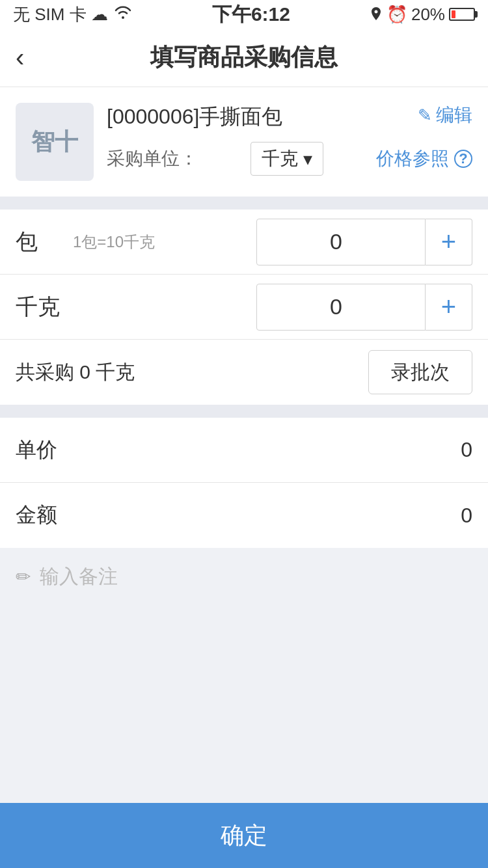 Image resolution: width=488 pixels, height=868 pixels. What do you see at coordinates (73, 14) in the screenshot?
I see `status-left: 无 SIM 卡 ☁` at bounding box center [73, 14].